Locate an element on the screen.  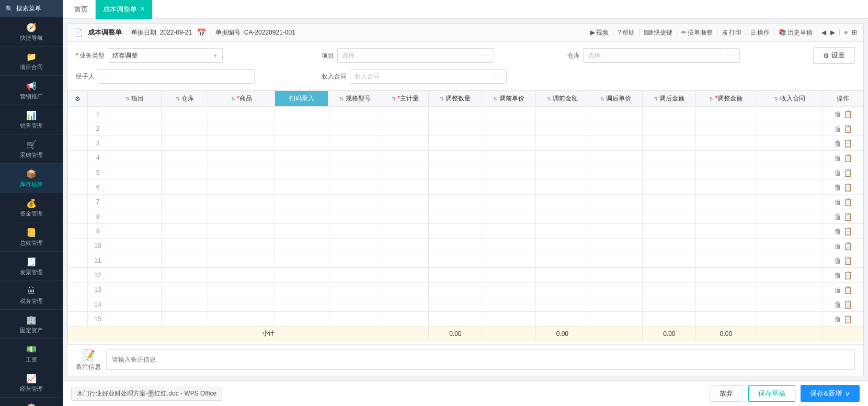
sidebar-item-invoice-mgmt: 🧾 发票管理 is located at coordinates (31, 266).